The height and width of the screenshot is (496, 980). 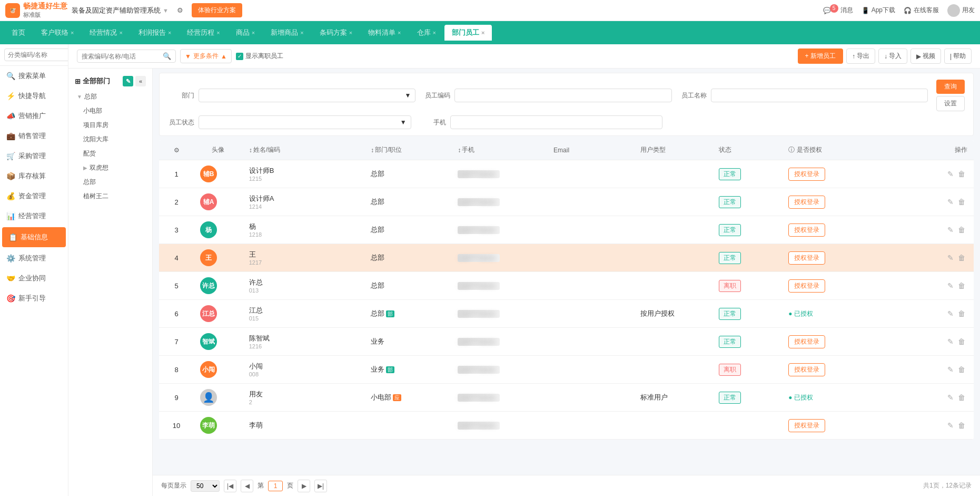 What do you see at coordinates (155, 33) in the screenshot?
I see `tab-profit: 利润报告×` at bounding box center [155, 33].